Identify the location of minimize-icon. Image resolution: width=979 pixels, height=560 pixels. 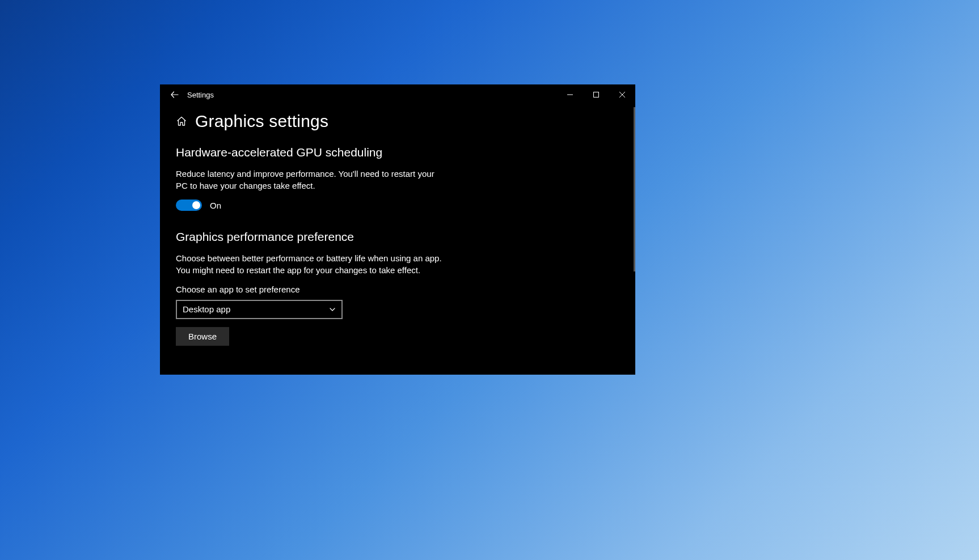
(570, 95).